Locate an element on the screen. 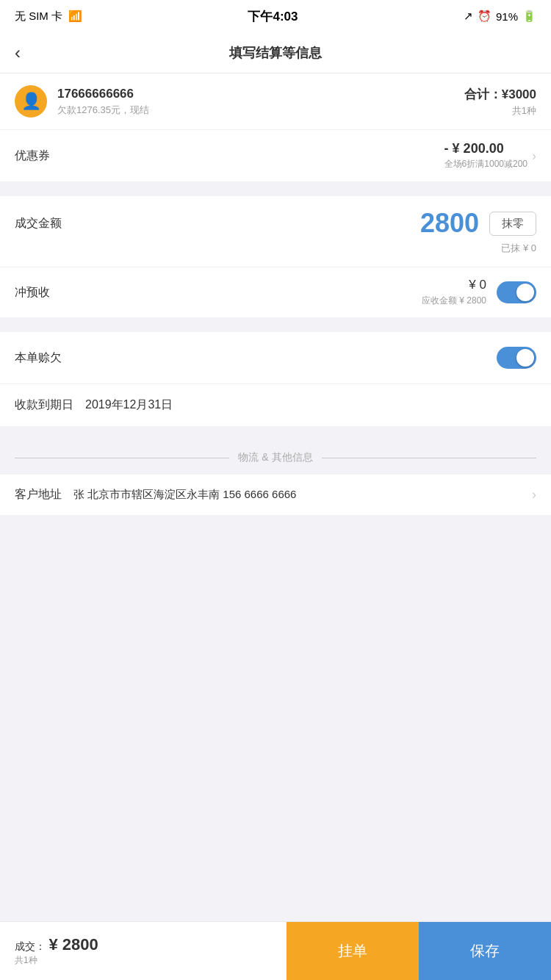 This screenshot has height=980, width=551. back-button: ‹ is located at coordinates (22, 53).